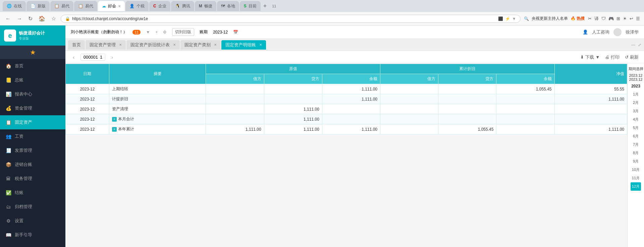 The height and width of the screenshot is (247, 644). What do you see at coordinates (33, 235) in the screenshot?
I see `sidebar-item-guide: 📖 新手引导` at bounding box center [33, 235].